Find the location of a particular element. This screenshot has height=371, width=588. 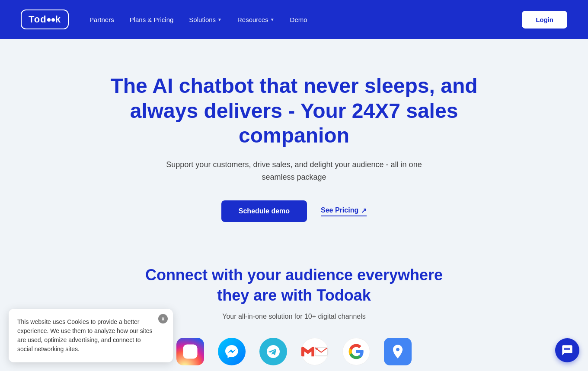

see-pricing-link: See Pricing ↗ is located at coordinates (344, 212).